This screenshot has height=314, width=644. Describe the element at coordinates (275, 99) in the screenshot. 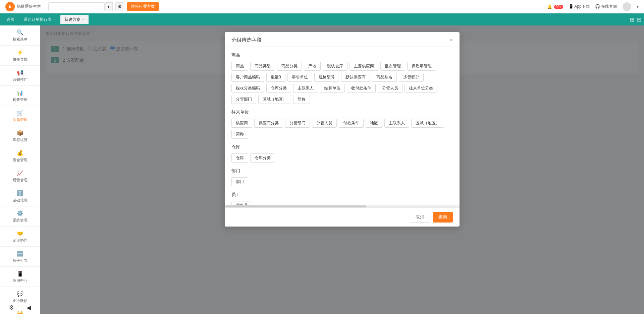

I see `field-region-product: 区域（地区）` at that location.